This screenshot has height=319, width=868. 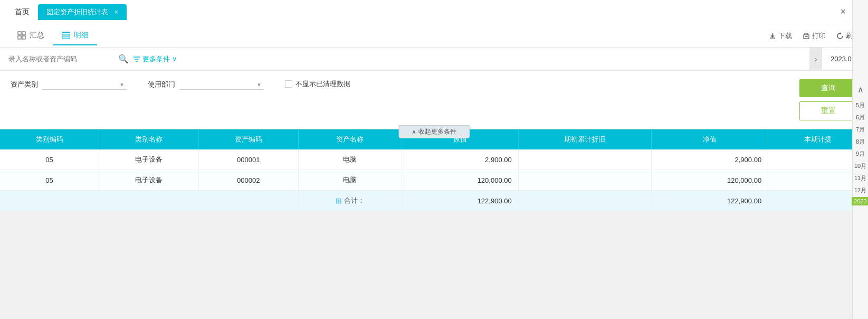 I want to click on print-button: 打印, so click(x=814, y=36).